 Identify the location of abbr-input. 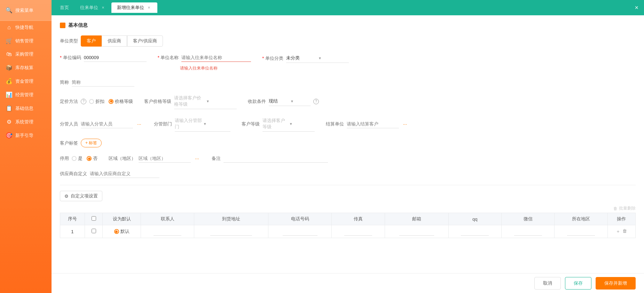
(103, 82).